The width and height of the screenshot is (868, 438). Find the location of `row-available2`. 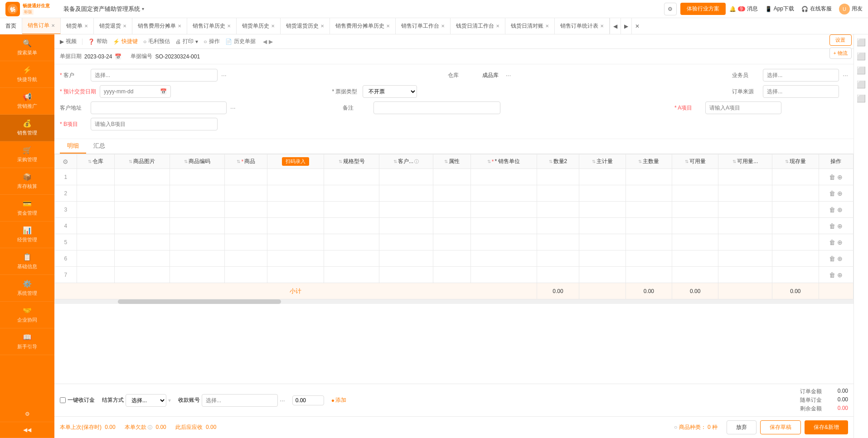

row-available2 is located at coordinates (745, 177).